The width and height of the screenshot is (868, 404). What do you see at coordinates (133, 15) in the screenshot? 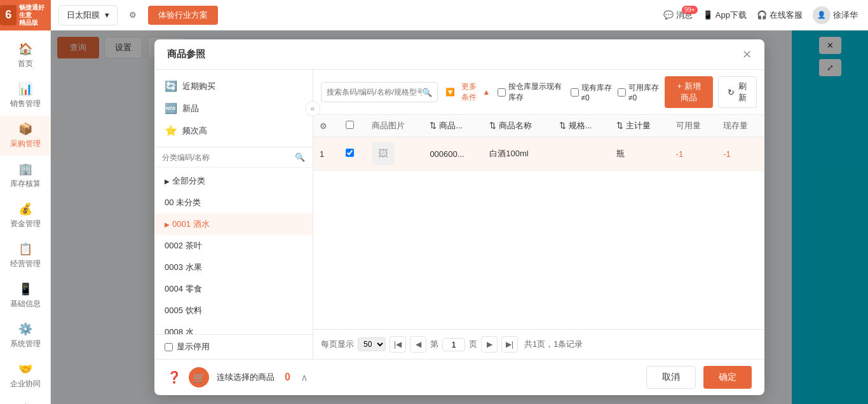
I see `settings-icon: ⚙` at bounding box center [133, 15].